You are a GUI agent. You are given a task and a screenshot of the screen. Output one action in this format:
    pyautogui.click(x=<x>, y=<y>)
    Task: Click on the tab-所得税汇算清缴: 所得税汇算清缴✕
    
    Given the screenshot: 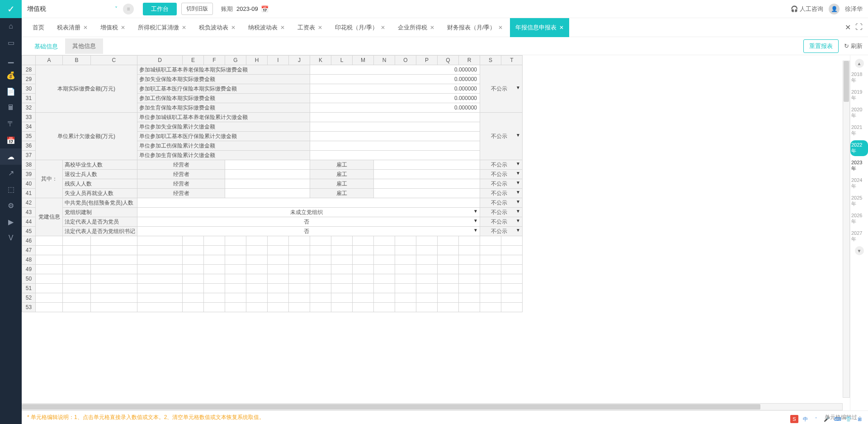 What is the action you would take?
    pyautogui.click(x=162, y=28)
    